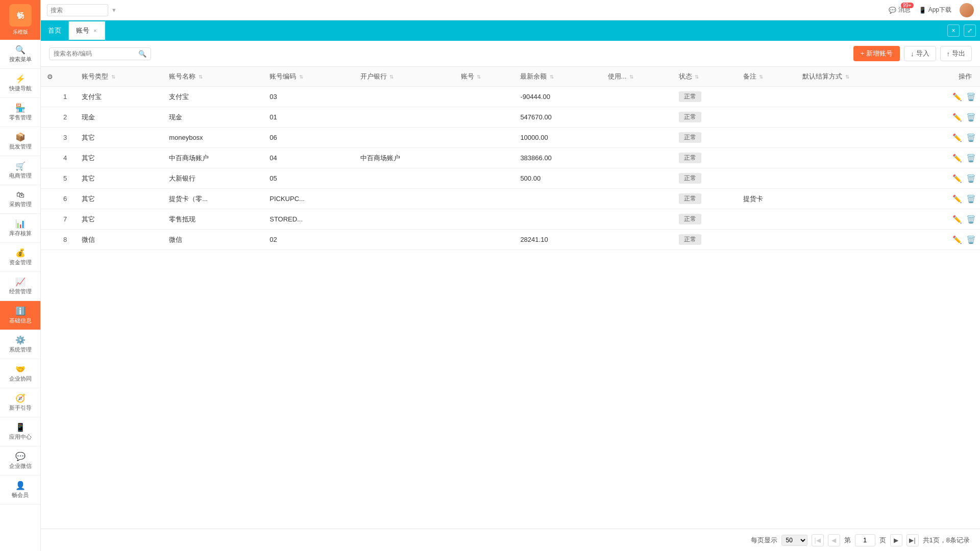 The image size is (980, 551). Describe the element at coordinates (957, 54) in the screenshot. I see `export-button: ↑ 导出` at that location.